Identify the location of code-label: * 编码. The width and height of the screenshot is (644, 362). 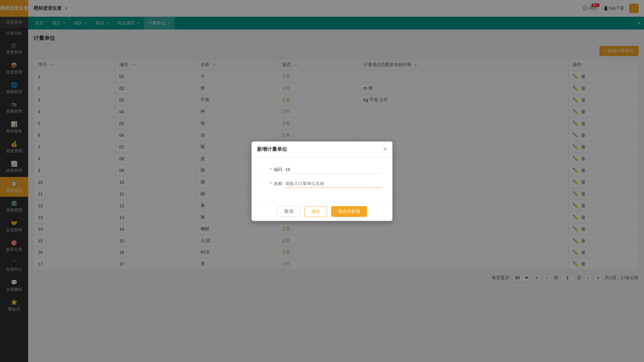
(272, 170).